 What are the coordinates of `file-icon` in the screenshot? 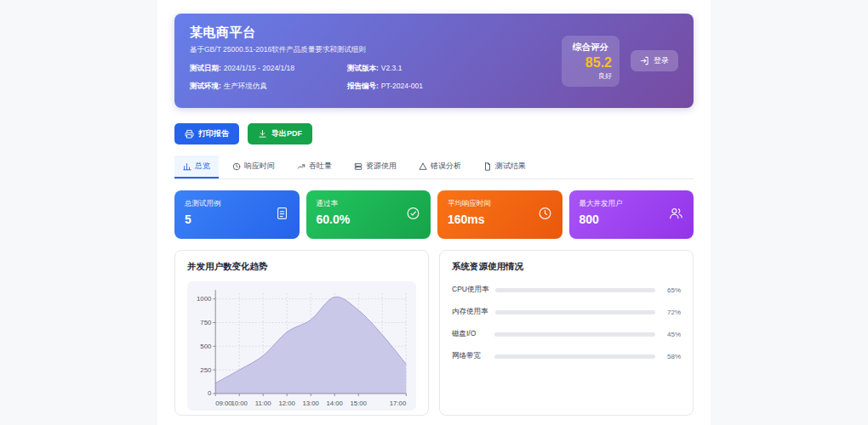 It's located at (488, 167).